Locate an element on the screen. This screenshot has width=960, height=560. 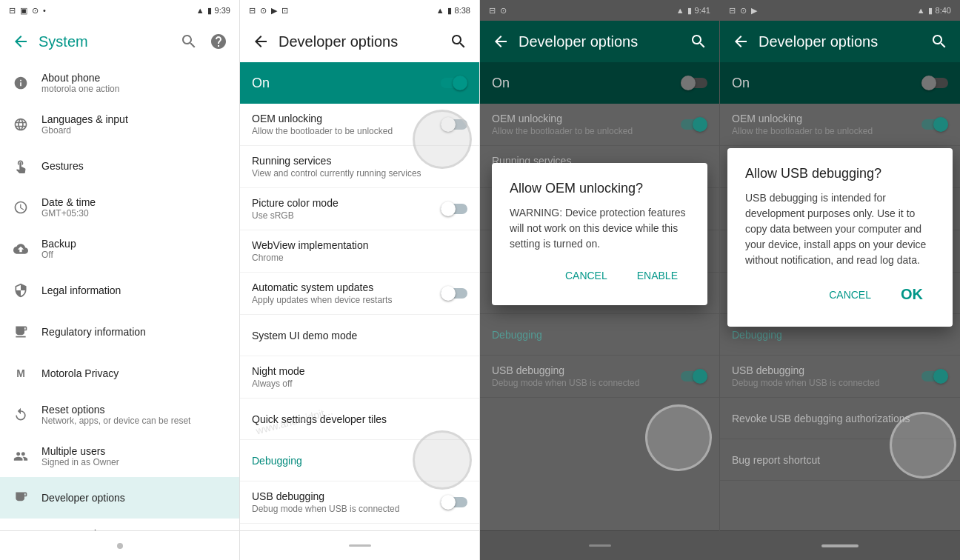
status-bar-3: ⊟ ⊙ ▲ ▮ 9:41 is located at coordinates (600, 10).